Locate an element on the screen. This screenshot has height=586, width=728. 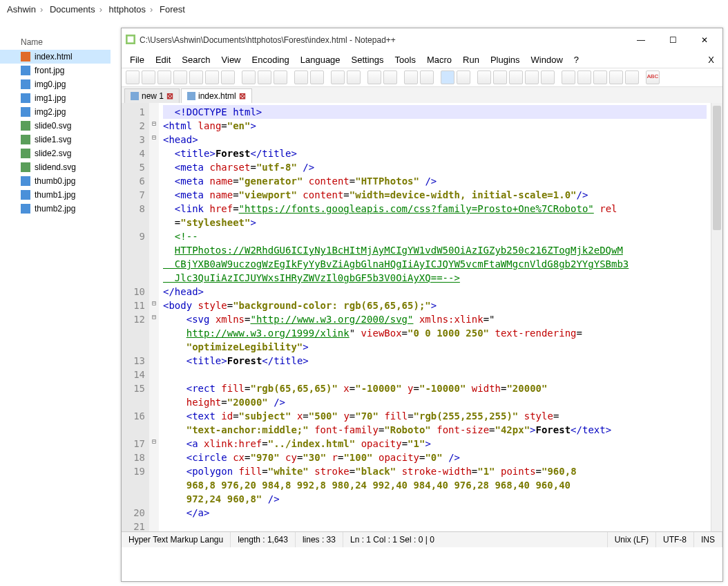
breadcrumb-item: httphotos is located at coordinates (128, 10).